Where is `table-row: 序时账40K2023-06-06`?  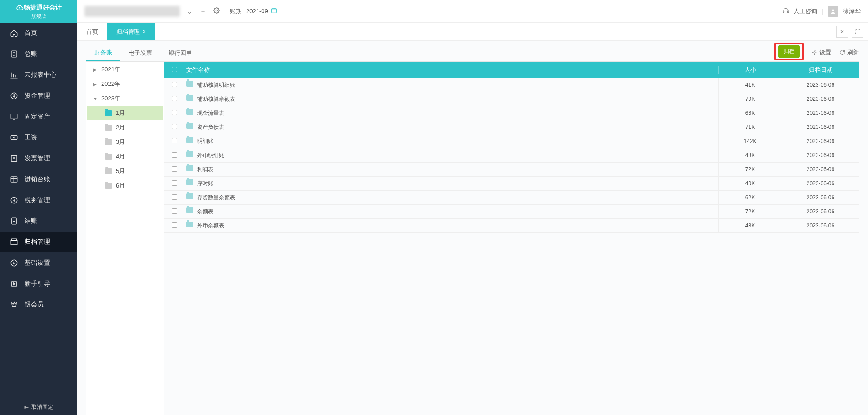
table-row: 序时账40K2023-06-06 is located at coordinates (511, 183).